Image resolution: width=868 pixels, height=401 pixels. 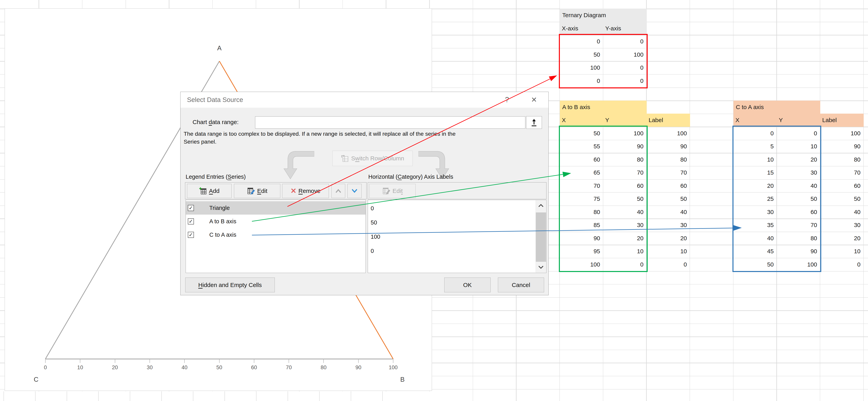 I want to click on x-axis-tick-label: 100, so click(x=393, y=368).